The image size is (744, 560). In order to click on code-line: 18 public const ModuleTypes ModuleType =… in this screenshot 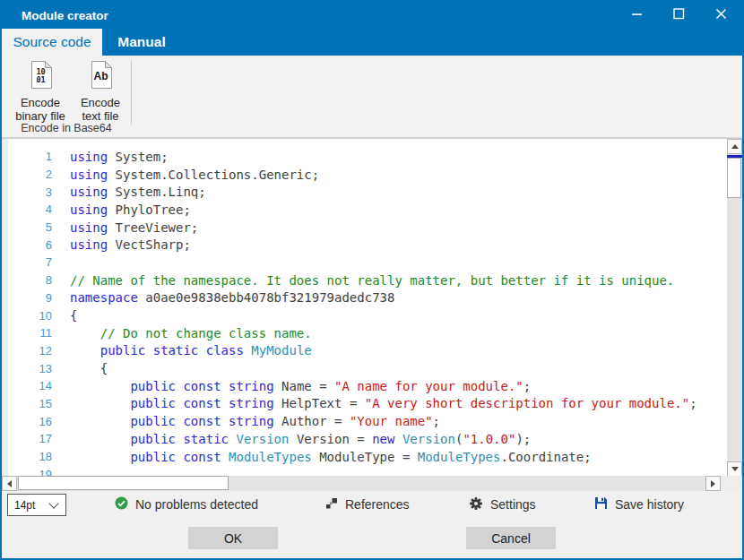, I will do `click(364, 457)`.